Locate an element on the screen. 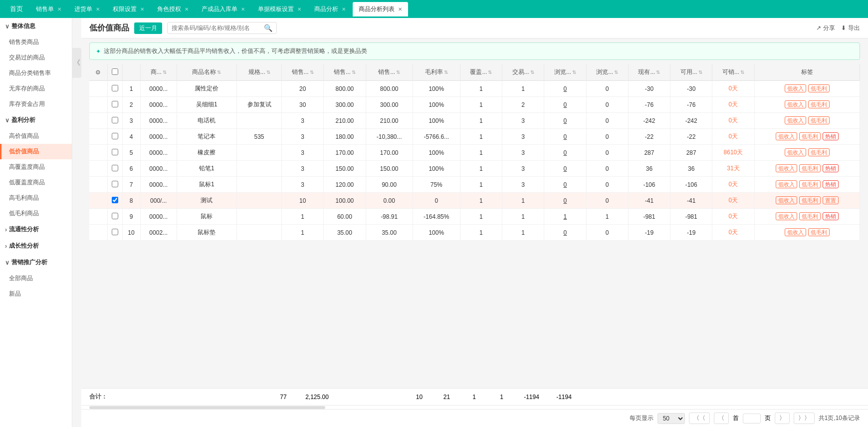  last-page-button: 〉〉 is located at coordinates (804, 419).